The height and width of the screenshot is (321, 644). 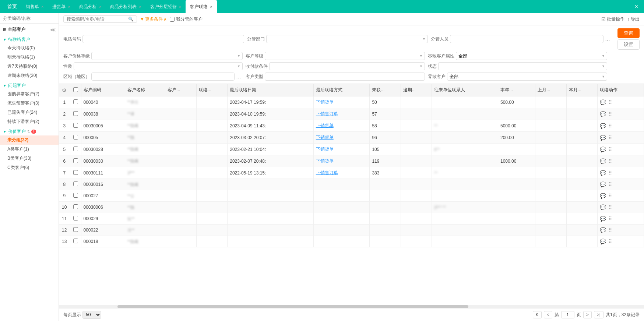 I want to click on field-customer-type-input, so click(x=345, y=77).